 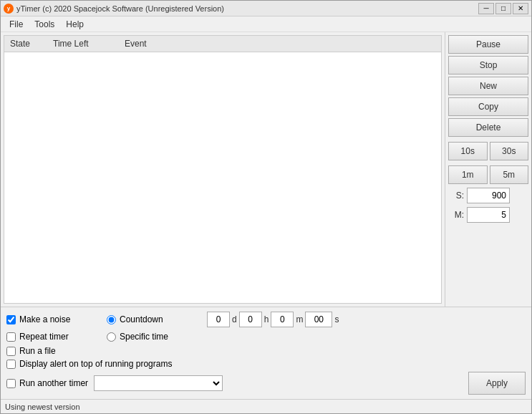 I want to click on m-field-row: M:, so click(x=488, y=215).